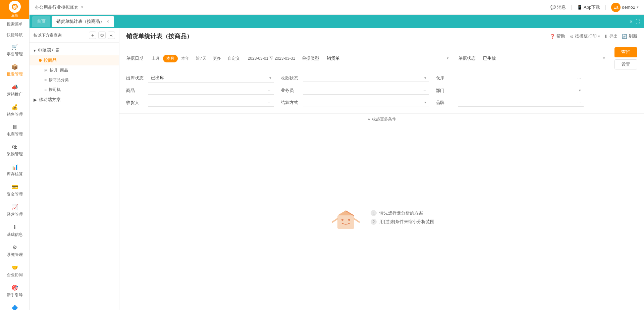 This screenshot has width=644, height=310. What do you see at coordinates (49, 50) in the screenshot?
I see `tree-pc-label: 电脑端方案` at bounding box center [49, 50].